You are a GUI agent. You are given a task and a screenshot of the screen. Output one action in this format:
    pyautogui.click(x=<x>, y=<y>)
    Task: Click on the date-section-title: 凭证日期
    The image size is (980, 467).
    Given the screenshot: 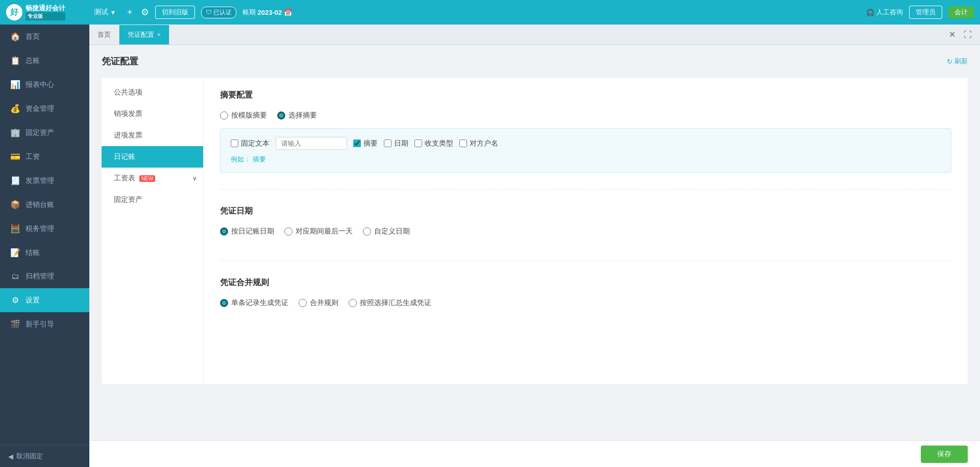 What is the action you would take?
    pyautogui.click(x=586, y=212)
    